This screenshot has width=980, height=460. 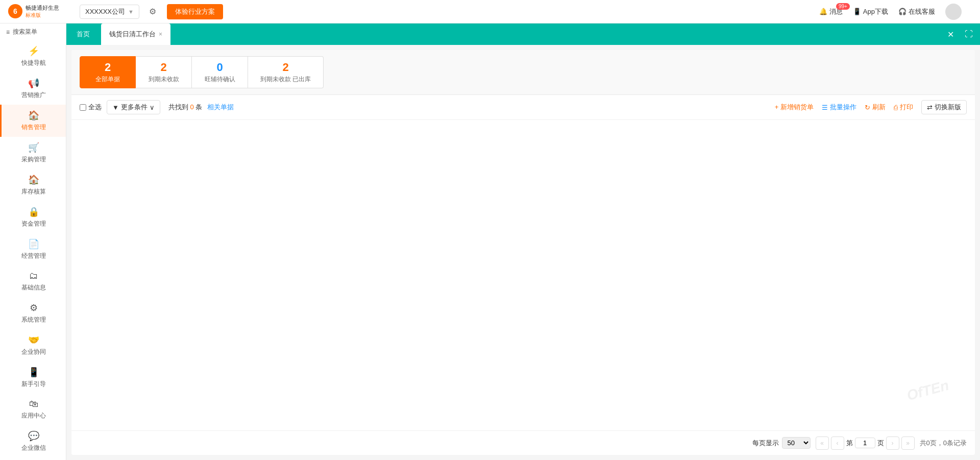 What do you see at coordinates (838, 443) in the screenshot?
I see `prev-page-button: ‹` at bounding box center [838, 443].